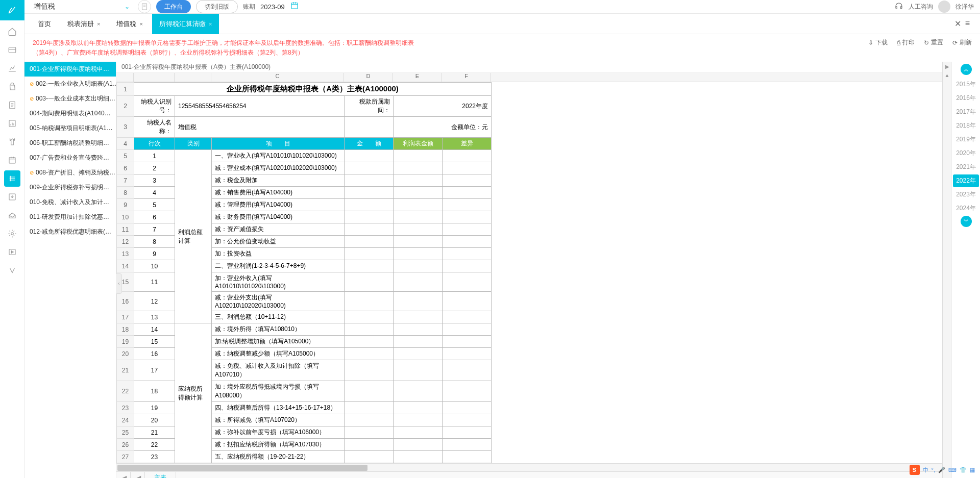 The width and height of the screenshot is (980, 478). I want to click on year-option: 2021年, so click(966, 167).